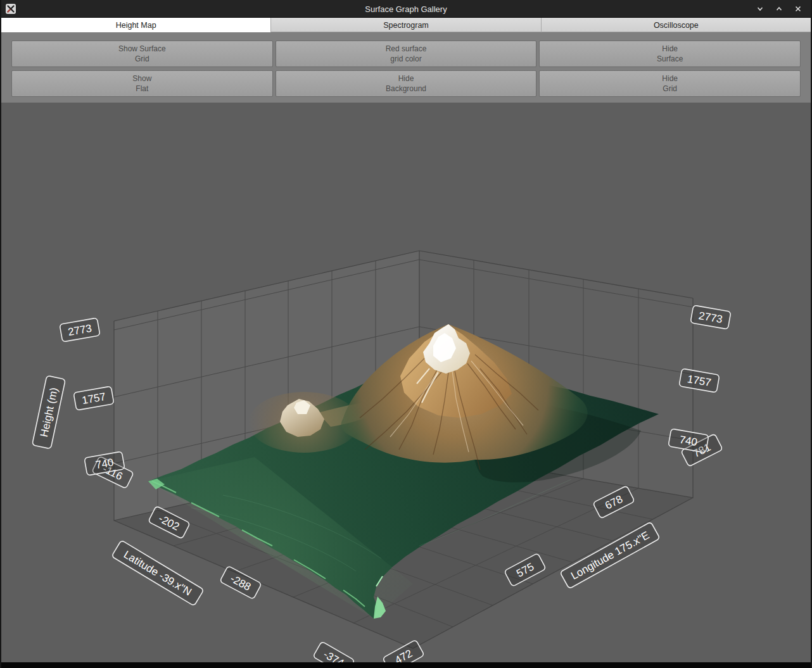 The width and height of the screenshot is (812, 668). What do you see at coordinates (406, 9) in the screenshot?
I see `titlebar: Surface Graph Gallery` at bounding box center [406, 9].